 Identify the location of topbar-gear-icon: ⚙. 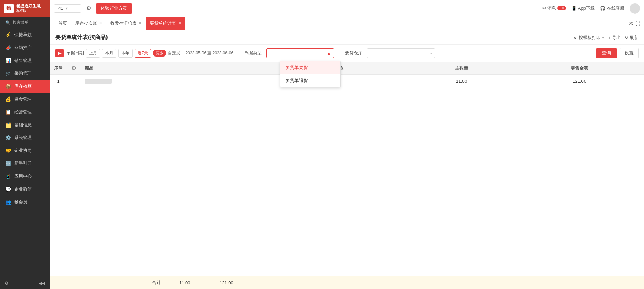
(89, 8).